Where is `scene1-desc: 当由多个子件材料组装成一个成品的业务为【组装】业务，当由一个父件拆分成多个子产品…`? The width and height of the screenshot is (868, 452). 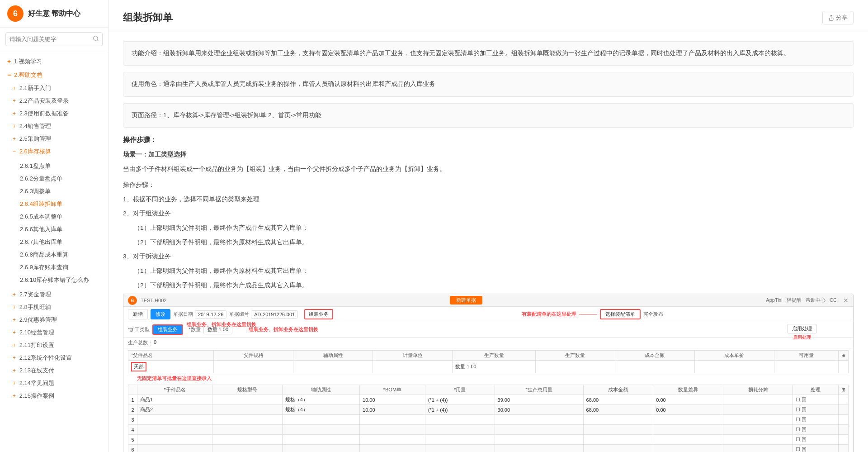
scene1-desc: 当由多个子件材料组装成一个成品的业务为【组装】业务，当由一个父件拆分成多个子产品… is located at coordinates (488, 169).